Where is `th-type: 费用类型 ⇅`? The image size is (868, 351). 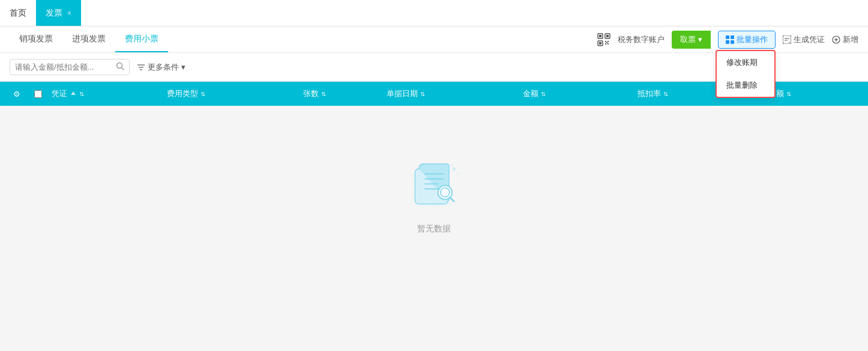 th-type: 费用类型 ⇅ is located at coordinates (231, 94).